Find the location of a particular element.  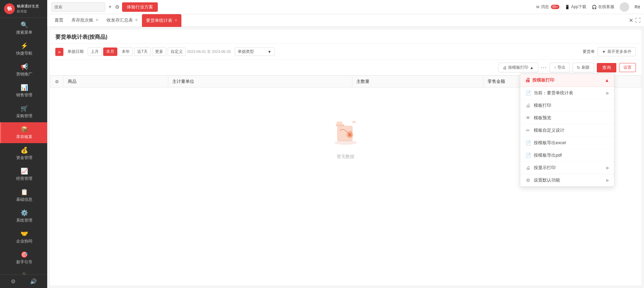

dropdown-item-template-preview: 👁 模板预览 is located at coordinates (567, 118).